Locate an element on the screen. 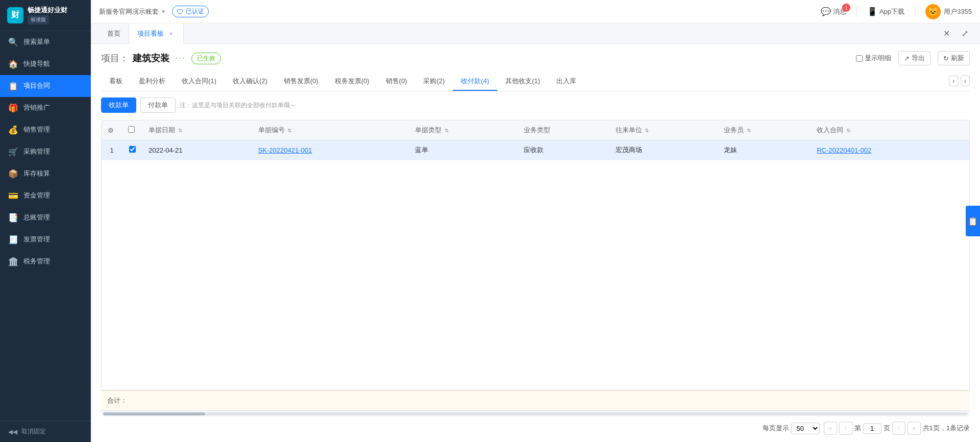  refresh-button: ↻ 刷新 is located at coordinates (953, 58).